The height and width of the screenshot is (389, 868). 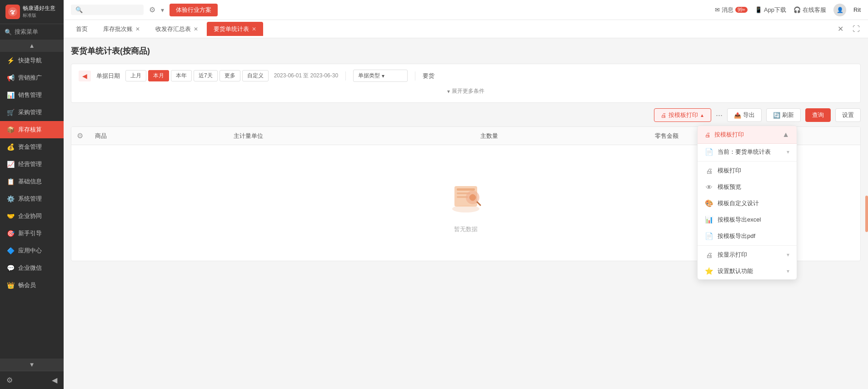 I want to click on user-avatar: 👤, so click(x=840, y=10).